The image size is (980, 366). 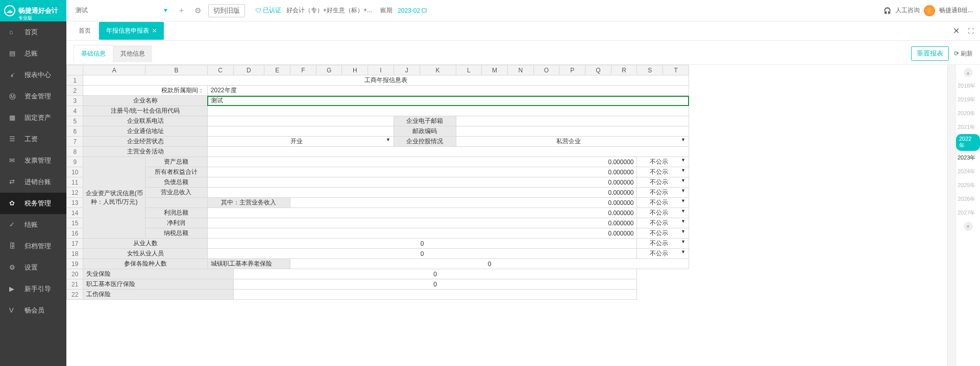 I want to click on col-header: I, so click(x=381, y=70).